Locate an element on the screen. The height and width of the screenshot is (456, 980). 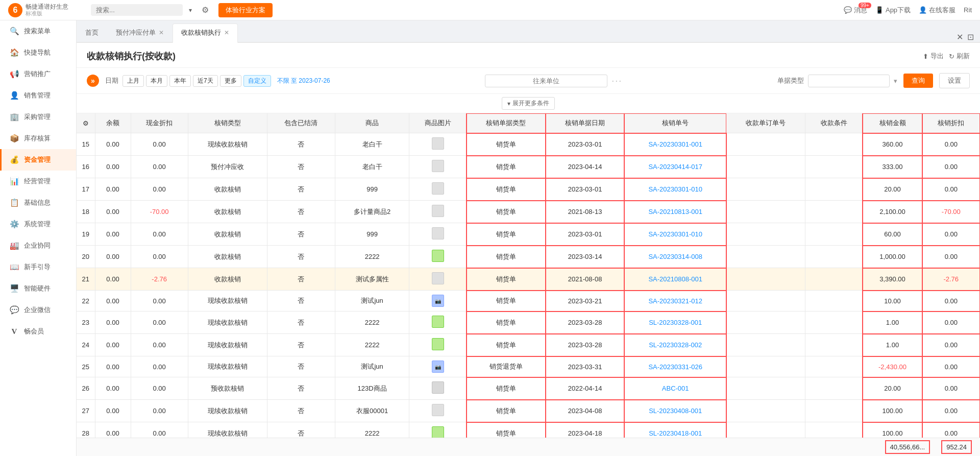
sidebar-label-sales: 销售管理 is located at coordinates (37, 95).